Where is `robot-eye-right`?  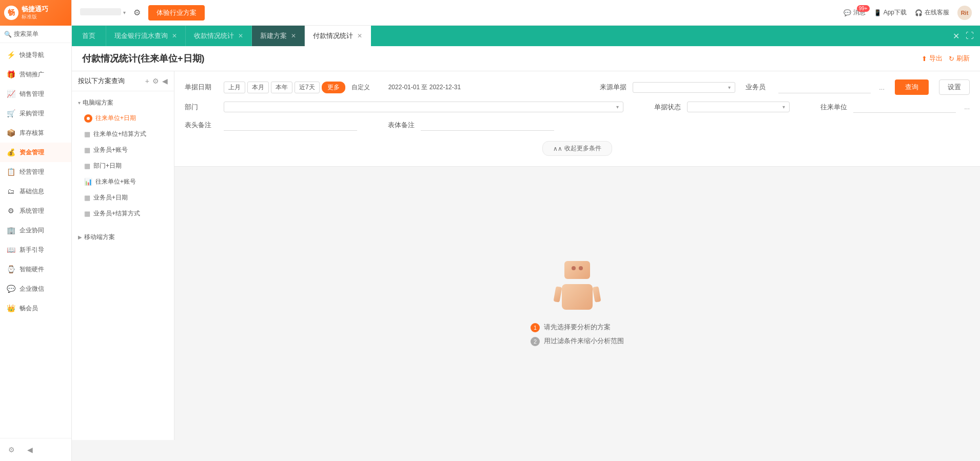
robot-eye-right is located at coordinates (581, 268).